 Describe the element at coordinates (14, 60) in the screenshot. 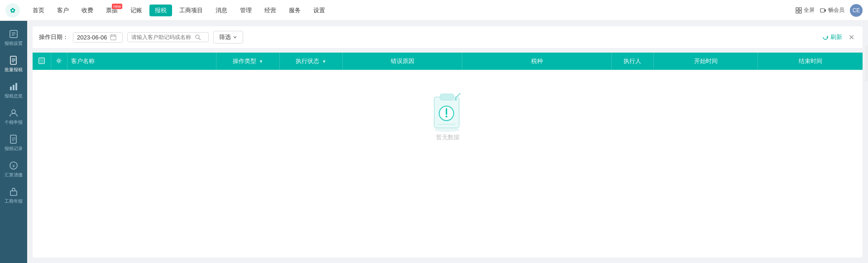

I see `batch-tax-icon` at that location.